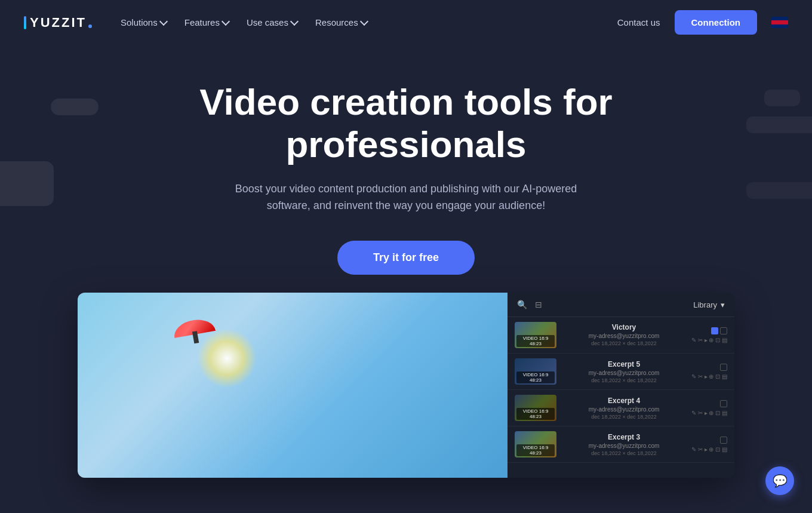 The height and width of the screenshot is (513, 812). I want to click on video-item-excerpt4: VIDEO 16:9 48:23 Excerpt 4 my-adress@yuz…, so click(621, 408).